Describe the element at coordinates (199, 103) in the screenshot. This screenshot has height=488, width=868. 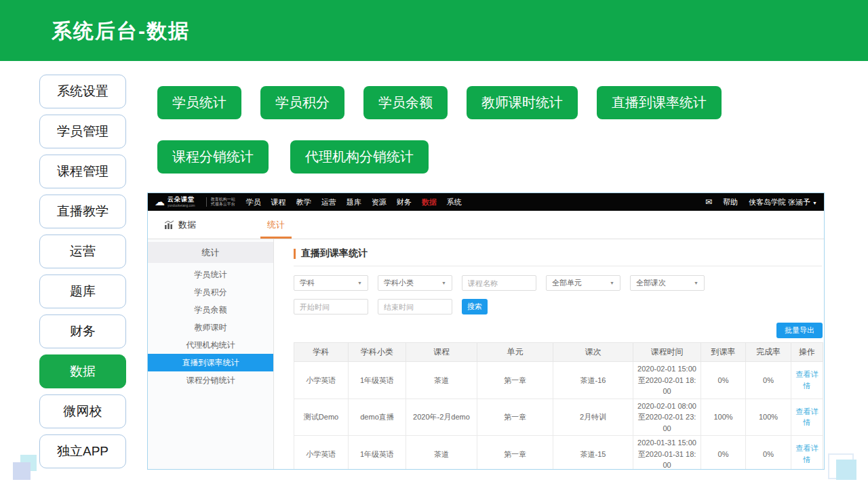
I see `quick-stat-button: 学员统计` at that location.